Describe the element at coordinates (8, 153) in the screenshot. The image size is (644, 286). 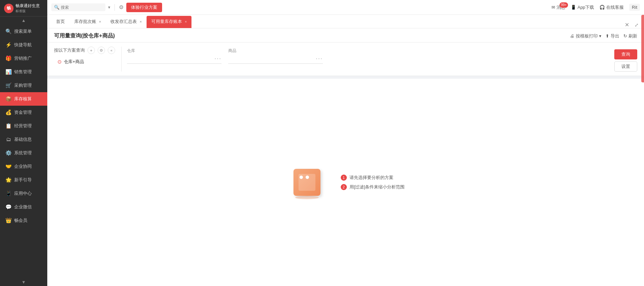
I see `gear-icon: ⚙️` at that location.